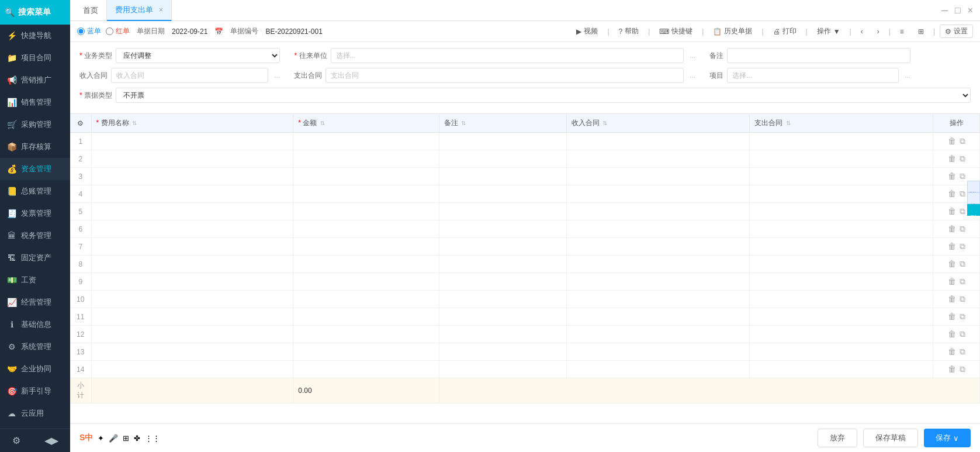 This screenshot has height=452, width=980. I want to click on expense-ellipsis: ..., so click(692, 75).